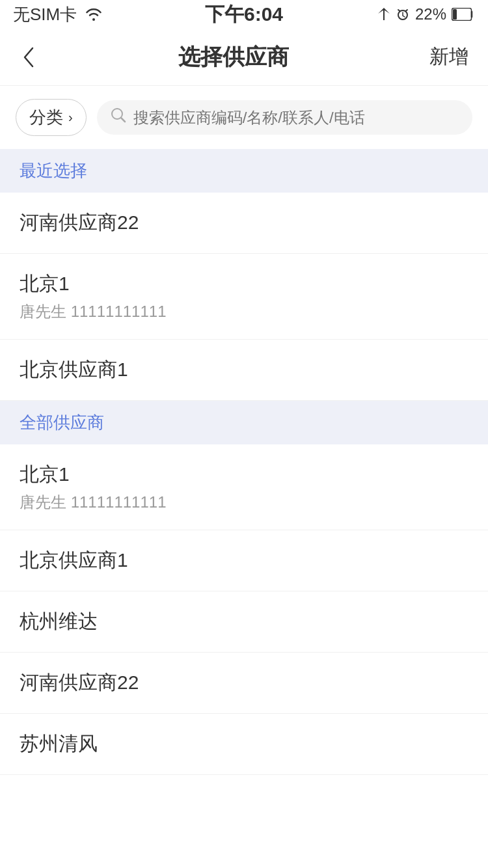 The width and height of the screenshot is (488, 868). Describe the element at coordinates (70, 117) in the screenshot. I see `chevron-right-icon: ›` at that location.